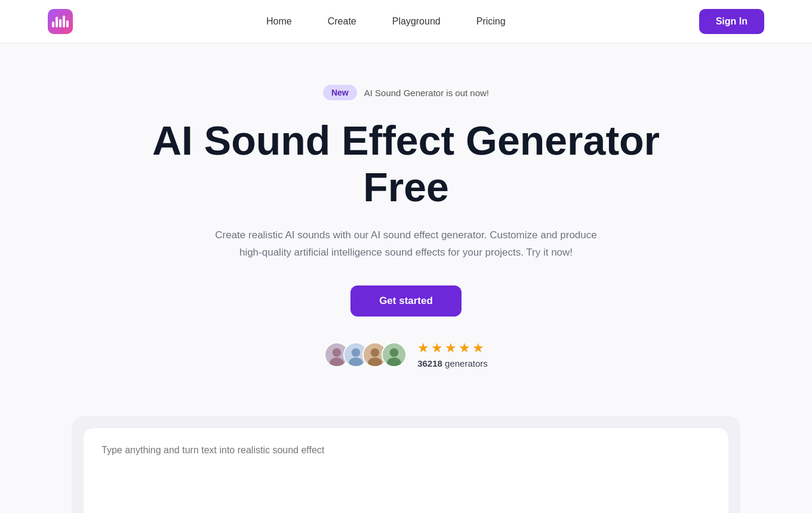 The width and height of the screenshot is (812, 513). What do you see at coordinates (60, 21) in the screenshot?
I see `logo-bars` at bounding box center [60, 21].